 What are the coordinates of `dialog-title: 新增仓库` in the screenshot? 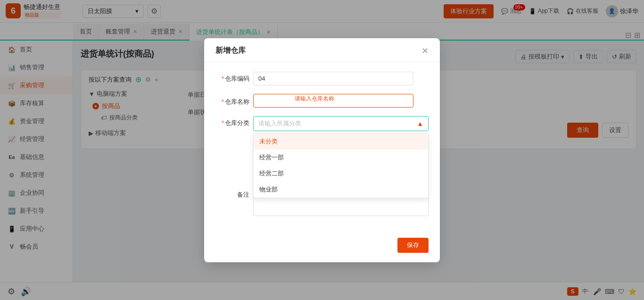 It's located at (231, 51).